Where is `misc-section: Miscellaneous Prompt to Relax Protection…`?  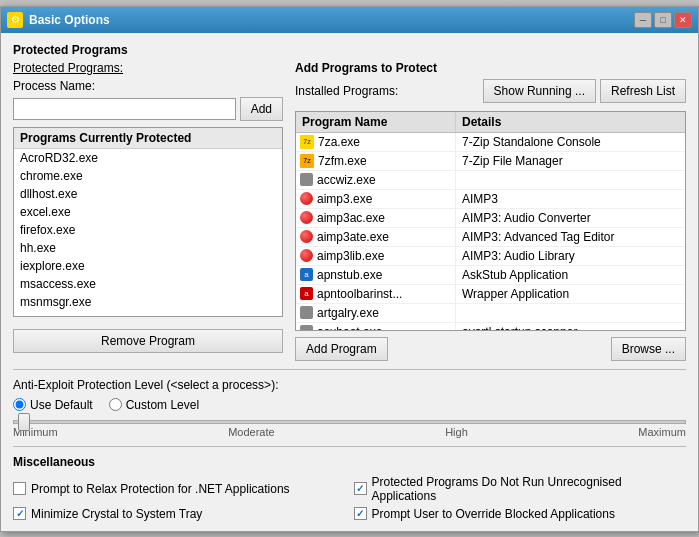
misc-section: Miscellaneous Prompt to Relax Protection… is located at coordinates (350, 488).